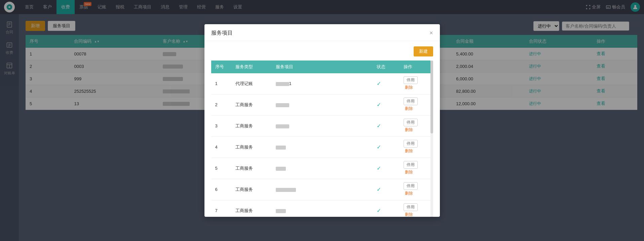 The height and width of the screenshot is (241, 644). I want to click on modal-header: 服务项目 ×, so click(322, 33).